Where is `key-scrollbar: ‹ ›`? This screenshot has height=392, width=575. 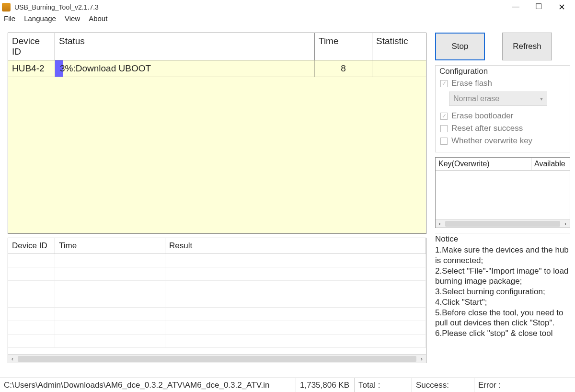 key-scrollbar: ‹ › is located at coordinates (503, 223).